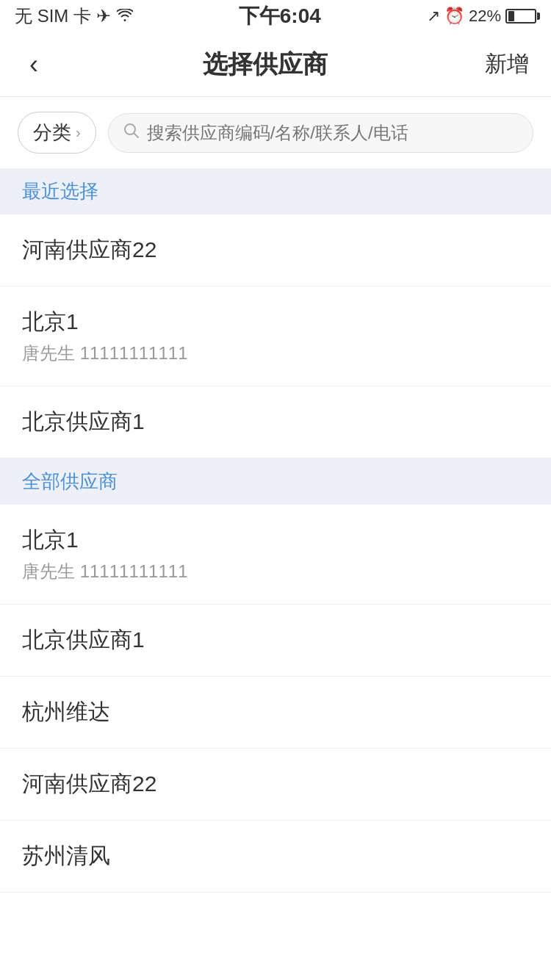  What do you see at coordinates (485, 16) in the screenshot?
I see `battery-percentage: 22%` at bounding box center [485, 16].